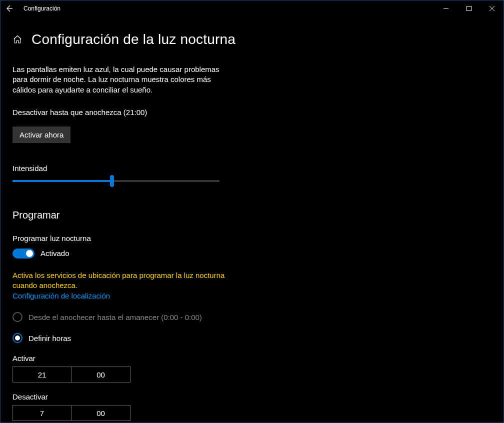 This screenshot has width=504, height=423. Describe the element at coordinates (252, 238) in the screenshot. I see `schedule-toggle-label: Programar luz nocturna` at that location.